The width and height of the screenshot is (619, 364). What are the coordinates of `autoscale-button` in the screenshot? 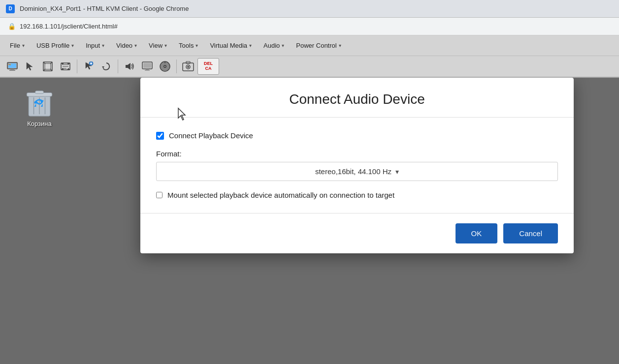 It's located at (65, 66).